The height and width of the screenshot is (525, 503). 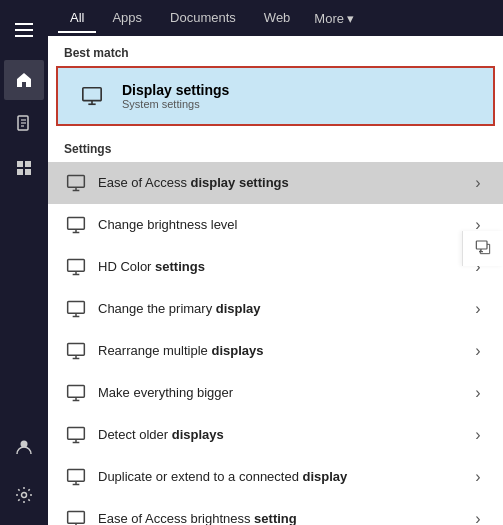 What do you see at coordinates (24, 495) in the screenshot?
I see `sidebar-icon-settings` at bounding box center [24, 495].